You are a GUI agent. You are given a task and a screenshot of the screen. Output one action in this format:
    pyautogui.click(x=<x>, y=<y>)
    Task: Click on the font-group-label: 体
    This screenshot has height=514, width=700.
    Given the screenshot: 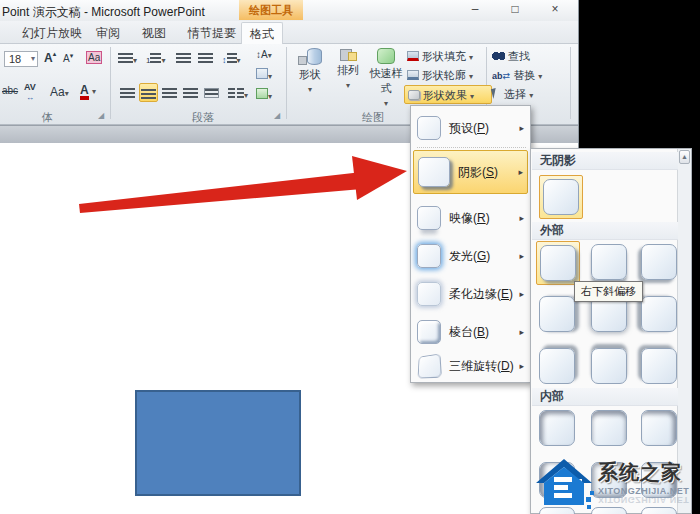 What is the action you would take?
    pyautogui.click(x=48, y=118)
    